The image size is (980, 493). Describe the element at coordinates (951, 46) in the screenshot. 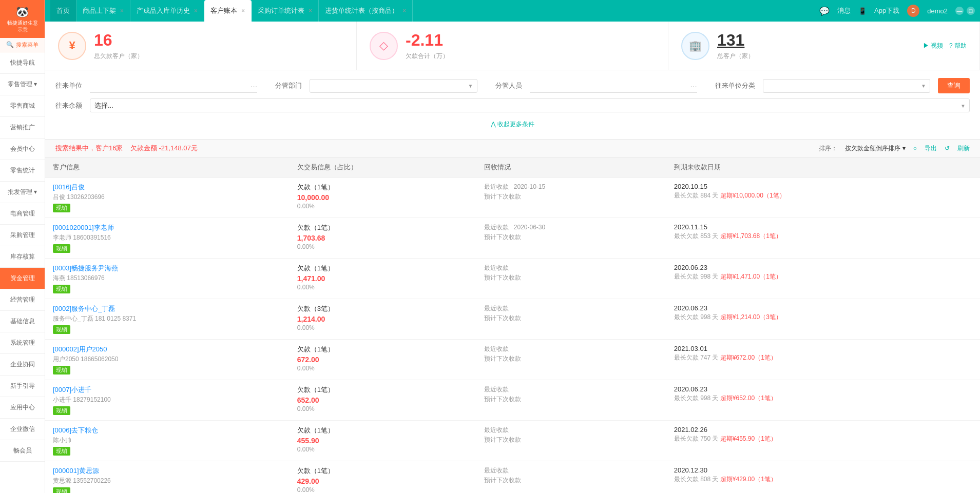

I see `help-icon: ?` at that location.